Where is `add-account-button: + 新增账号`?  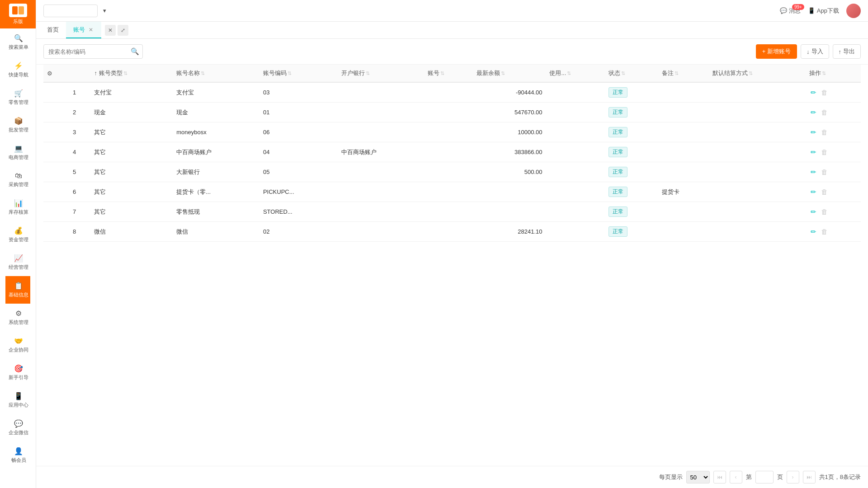 add-account-button: + 新增账号 is located at coordinates (777, 52).